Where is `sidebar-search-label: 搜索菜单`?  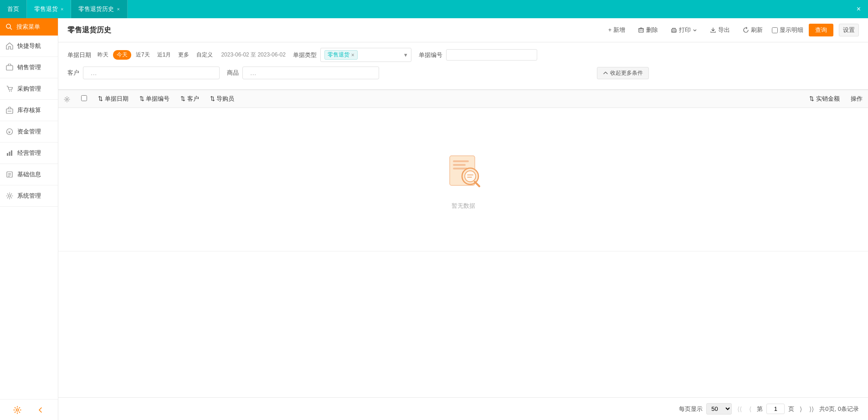
sidebar-search-label: 搜索菜单 is located at coordinates (28, 27).